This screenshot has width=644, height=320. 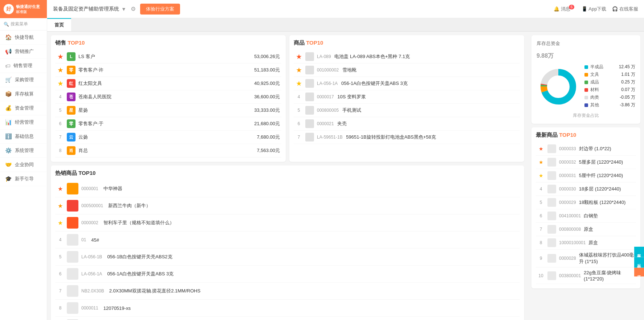 I want to click on sidebar-item-finance: 💰 资金管理, so click(x=23, y=108).